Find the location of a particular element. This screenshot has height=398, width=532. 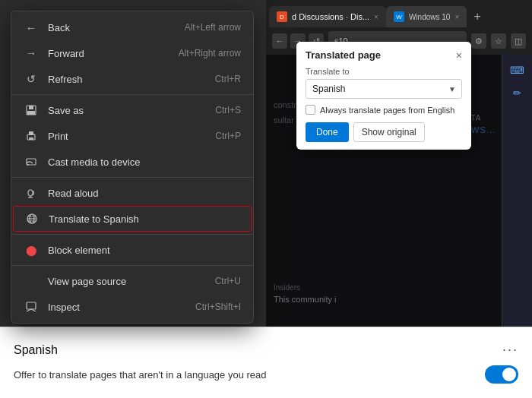

cast-icon is located at coordinates (31, 162).